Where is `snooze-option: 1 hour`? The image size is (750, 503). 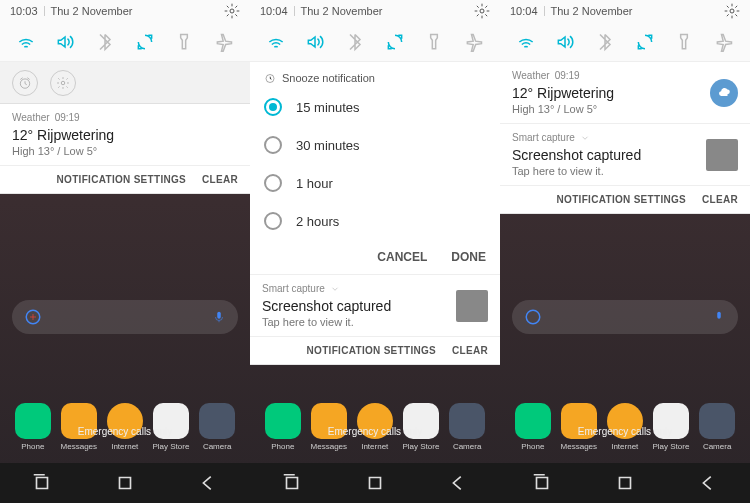
snooze-option: 1 hour is located at coordinates (375, 183).